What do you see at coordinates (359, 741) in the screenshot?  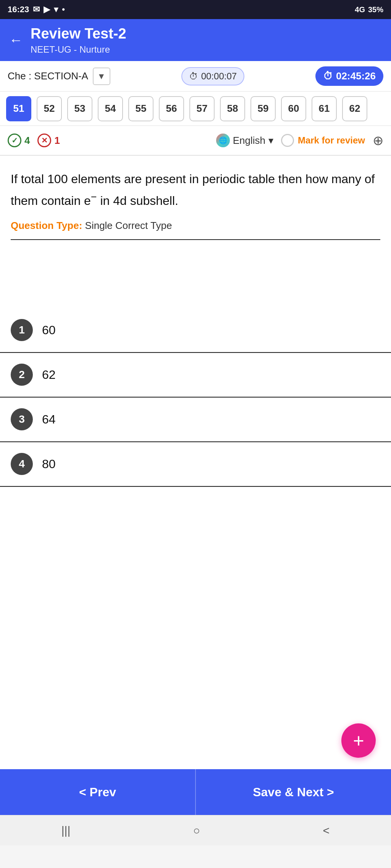 I see `fab-add-button: +` at bounding box center [359, 741].